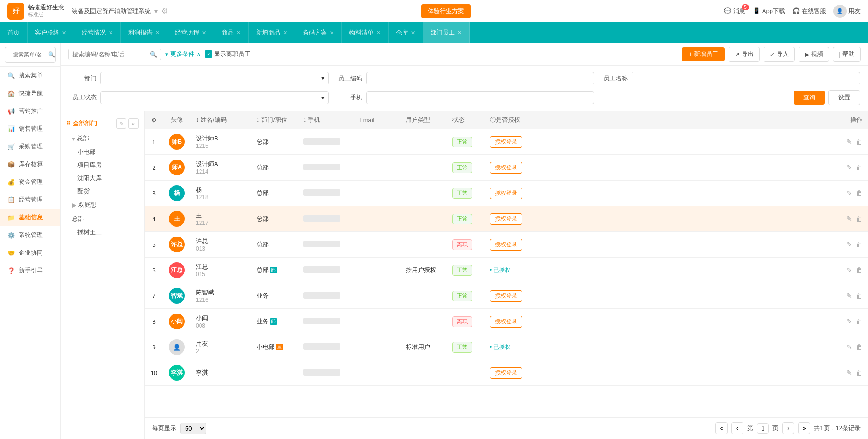  Describe the element at coordinates (103, 205) in the screenshot. I see `dept-item-shuangting: ▶ 双庭想` at that location.